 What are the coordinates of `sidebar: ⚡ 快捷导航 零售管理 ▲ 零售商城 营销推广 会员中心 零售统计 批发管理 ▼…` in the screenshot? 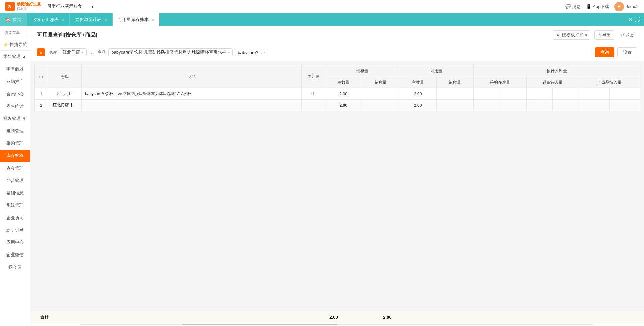 It's located at (15, 176).